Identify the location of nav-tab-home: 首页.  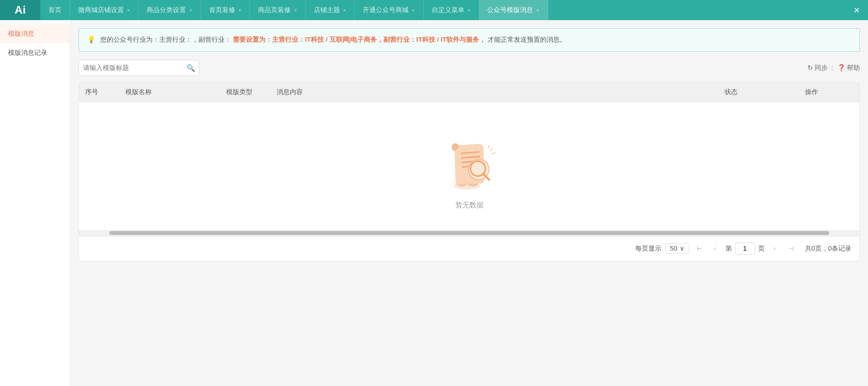
(55, 10).